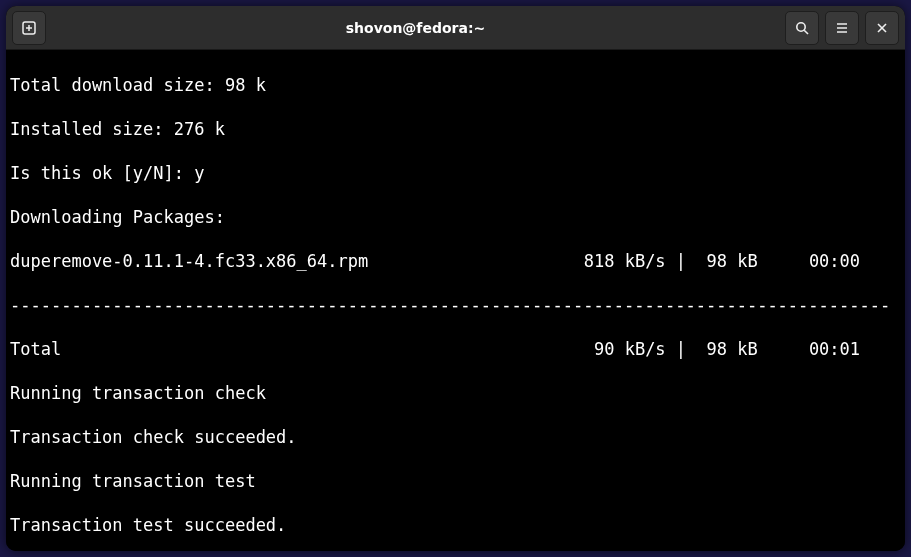 The height and width of the screenshot is (557, 911). I want to click on terminal-line: Running transaction test, so click(456, 481).